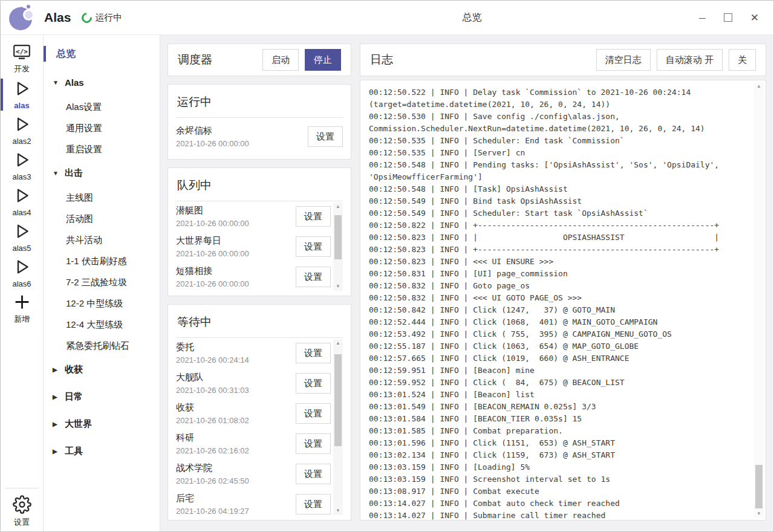  What do you see at coordinates (102, 106) in the screenshot?
I see `menu-item: Alas设置` at bounding box center [102, 106].